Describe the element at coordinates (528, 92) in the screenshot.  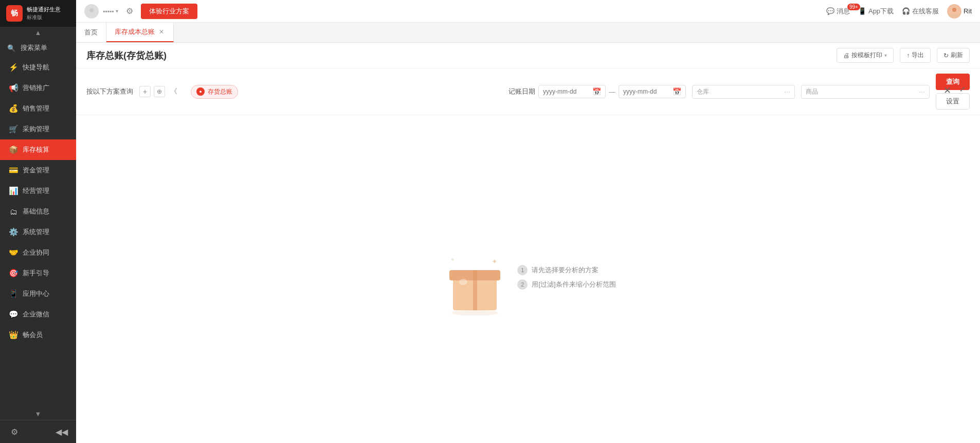
I see `filter-area: 按以下方案查询 + ⊕ 《 ● 存货总账 记账日期 📅` at that location.